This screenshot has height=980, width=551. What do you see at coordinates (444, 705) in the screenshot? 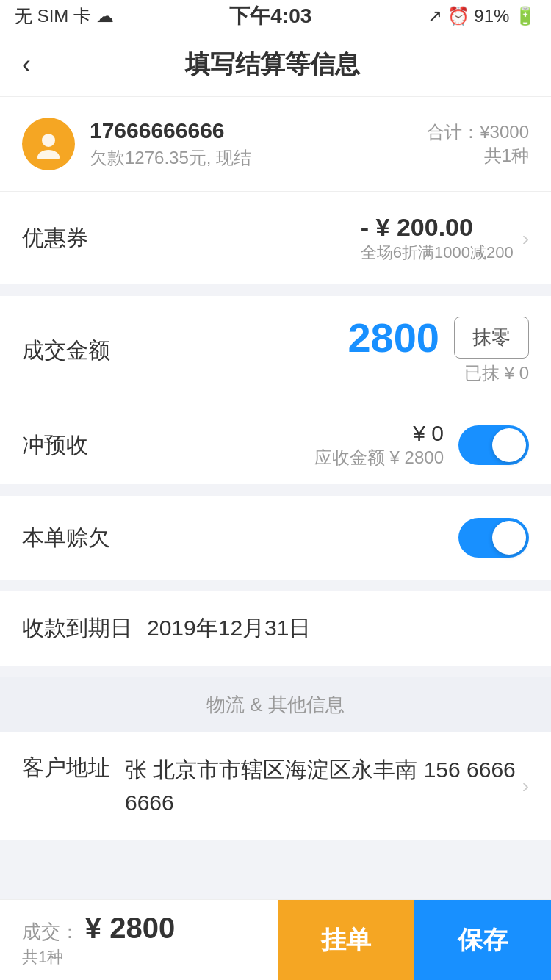
I see `divider-line-right` at bounding box center [444, 705].